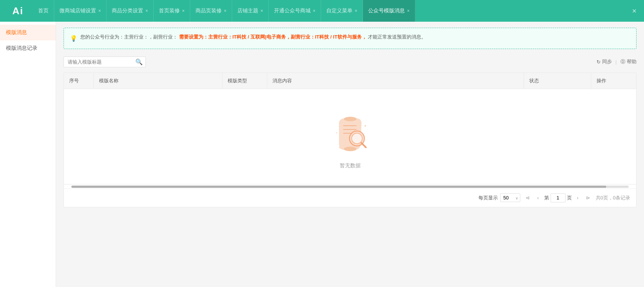 This screenshot has width=644, height=287. What do you see at coordinates (105, 62) in the screenshot?
I see `search-input` at bounding box center [105, 62].